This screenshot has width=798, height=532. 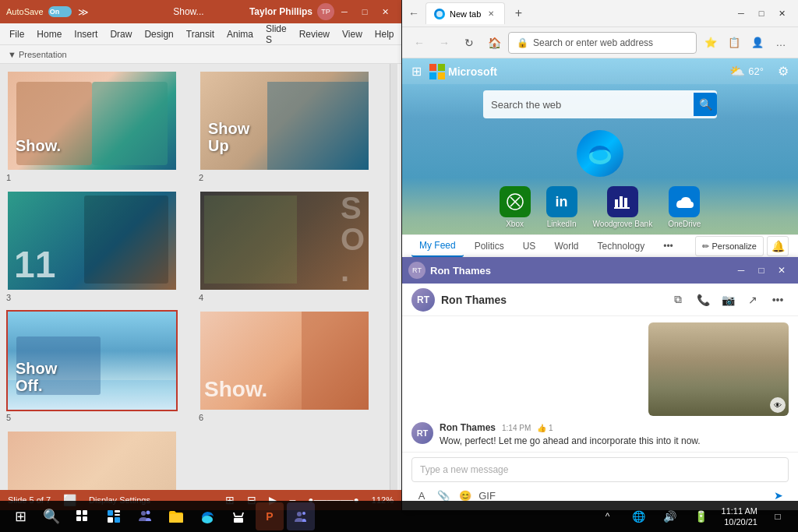 What do you see at coordinates (238, 516) in the screenshot?
I see `taskbar-store-btn` at bounding box center [238, 516].